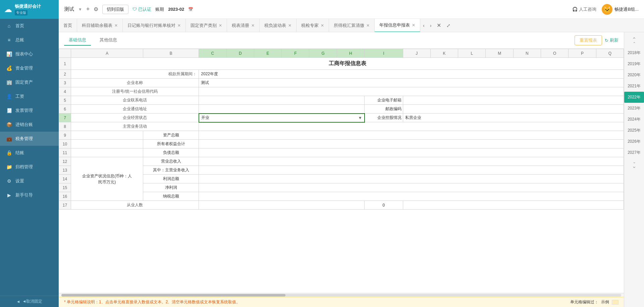  What do you see at coordinates (634, 75) in the screenshot?
I see `year-item-2020: 2020年` at bounding box center [634, 75].